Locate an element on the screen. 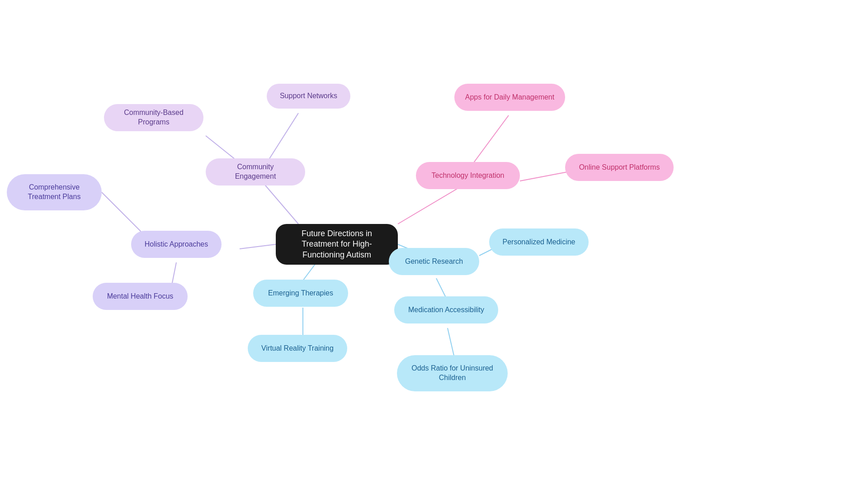 The height and width of the screenshot is (490, 868). holistic-approaches-node: Holistic Approaches is located at coordinates (176, 244).